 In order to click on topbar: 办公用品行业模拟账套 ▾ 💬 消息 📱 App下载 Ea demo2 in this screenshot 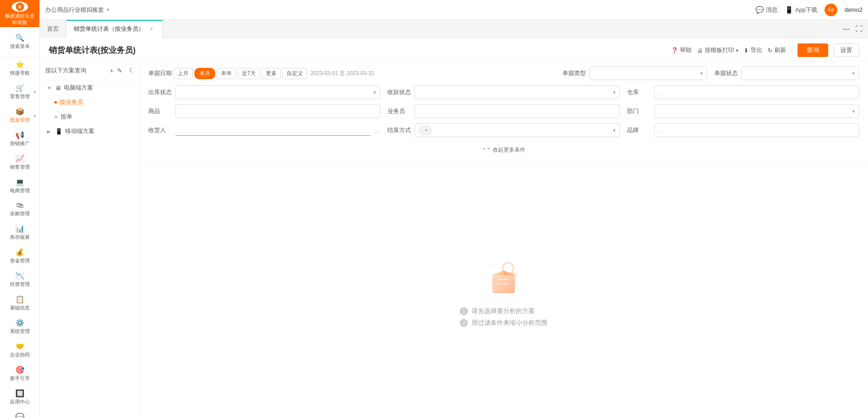, I will do `click(454, 10)`.